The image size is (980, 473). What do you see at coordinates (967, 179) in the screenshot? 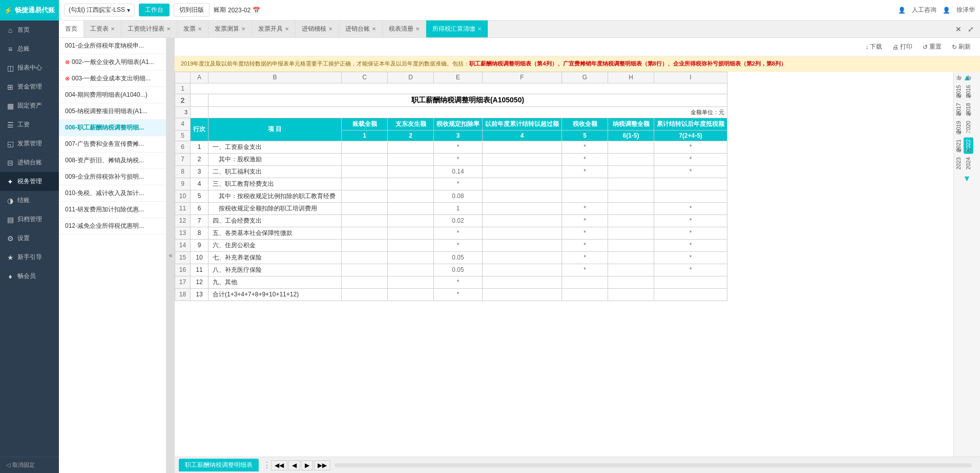
I see `year-down-button: ▼` at bounding box center [967, 179].